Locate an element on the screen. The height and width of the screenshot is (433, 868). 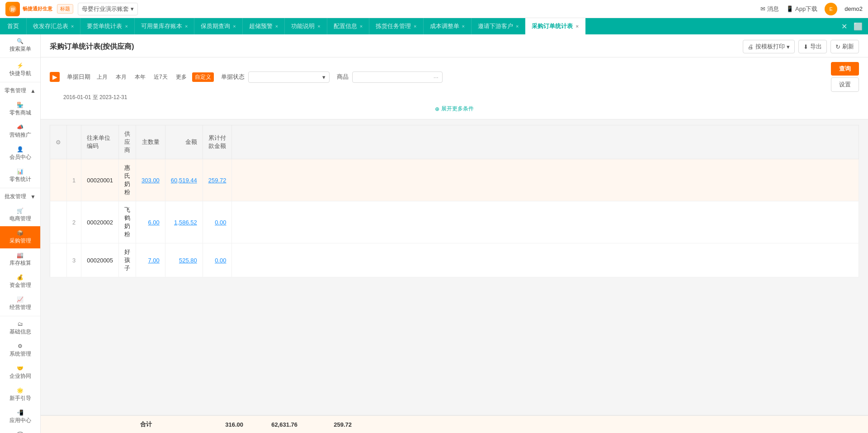
tab-help-close: × is located at coordinates (319, 26).